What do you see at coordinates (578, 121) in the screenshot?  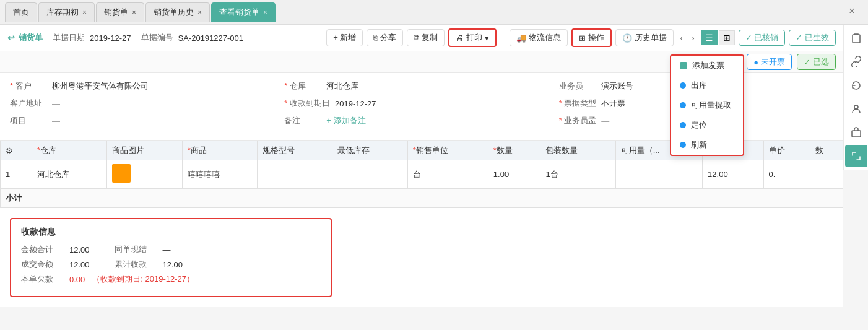 I see `salesperson2-label: 业务员孟` at bounding box center [578, 121].